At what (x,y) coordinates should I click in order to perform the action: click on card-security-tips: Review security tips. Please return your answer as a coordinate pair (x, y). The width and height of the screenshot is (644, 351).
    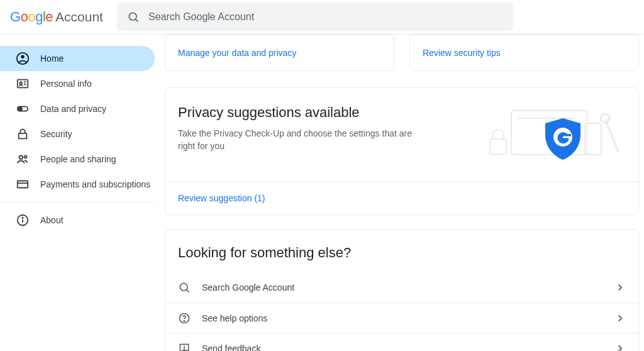
    Looking at the image, I should click on (525, 53).